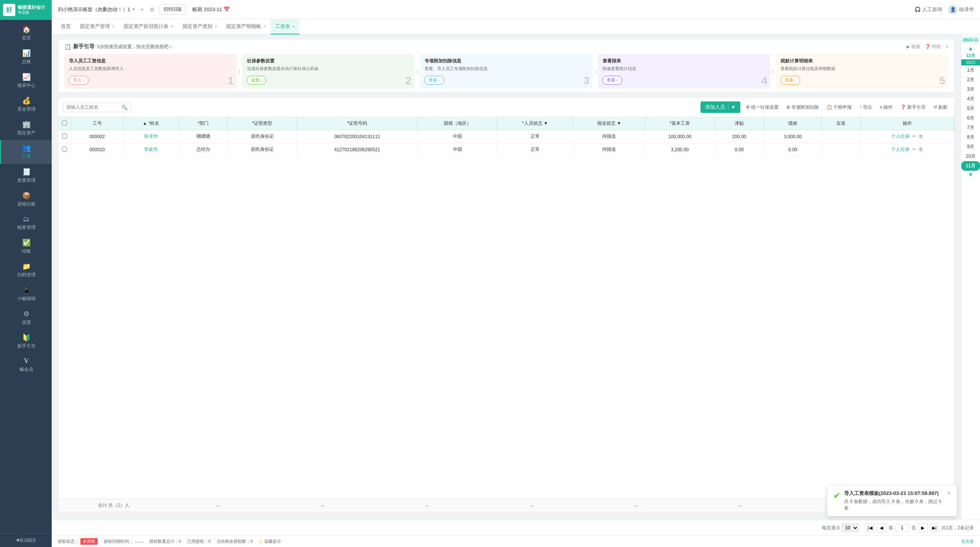 The height and width of the screenshot is (547, 980). Describe the element at coordinates (947, 47) in the screenshot. I see `guide-close-button: ×` at that location.